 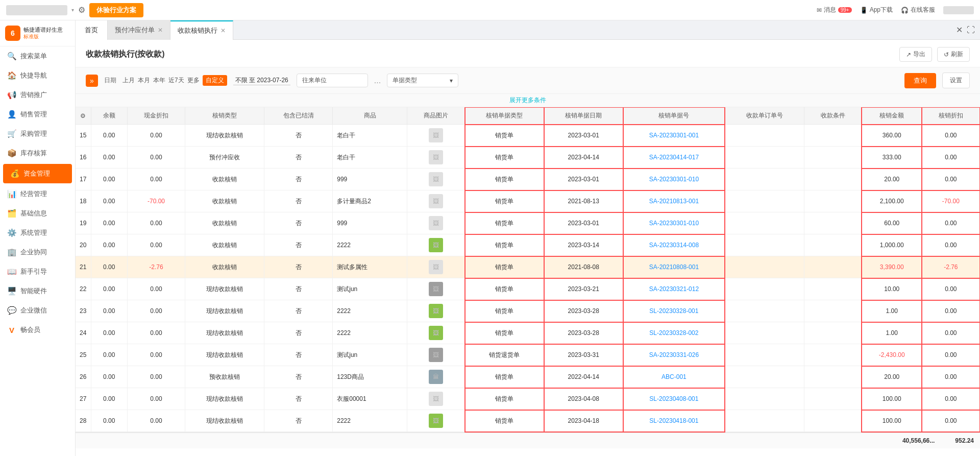 What do you see at coordinates (436, 421) in the screenshot?
I see `cell-product-img: 🖼` at bounding box center [436, 421].